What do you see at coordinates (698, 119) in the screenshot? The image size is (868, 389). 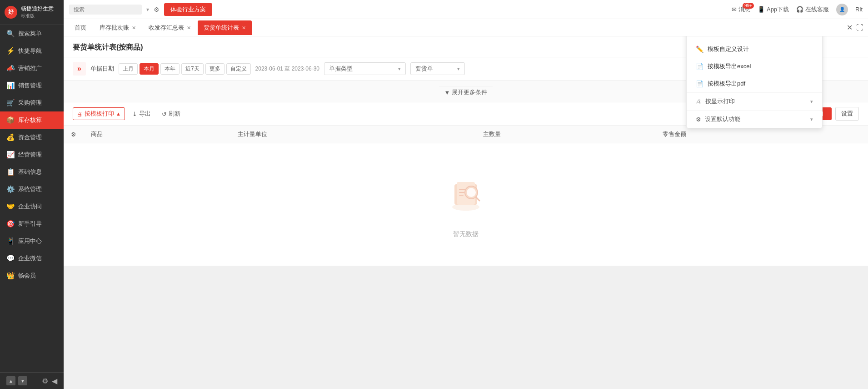 I see `default-func-icon: ⚙` at bounding box center [698, 119].